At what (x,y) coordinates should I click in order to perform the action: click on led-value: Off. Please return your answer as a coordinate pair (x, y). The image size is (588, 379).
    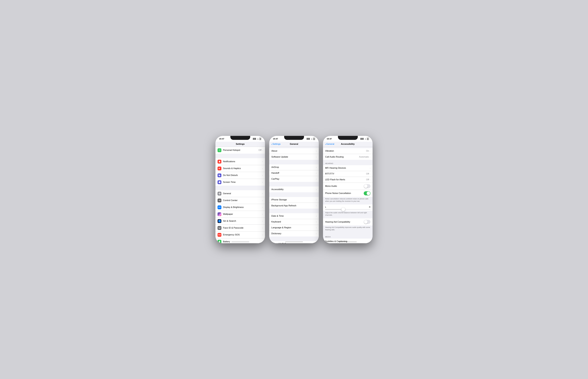
    Looking at the image, I should click on (368, 180).